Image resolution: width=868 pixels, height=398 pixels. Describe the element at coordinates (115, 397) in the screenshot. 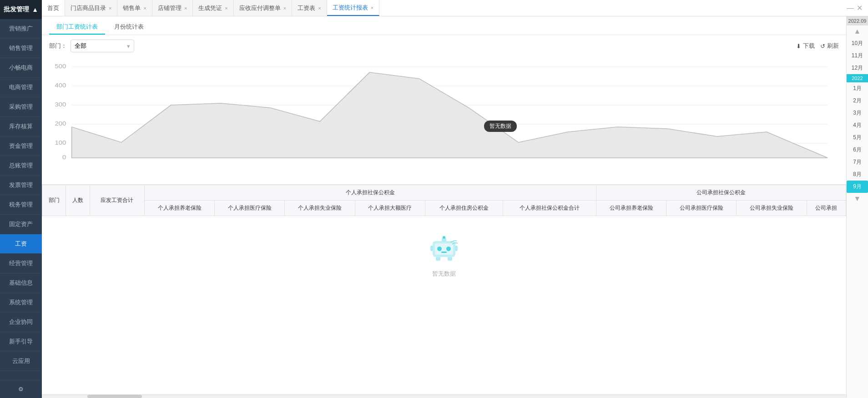

I see `scrollbar-thumb` at that location.